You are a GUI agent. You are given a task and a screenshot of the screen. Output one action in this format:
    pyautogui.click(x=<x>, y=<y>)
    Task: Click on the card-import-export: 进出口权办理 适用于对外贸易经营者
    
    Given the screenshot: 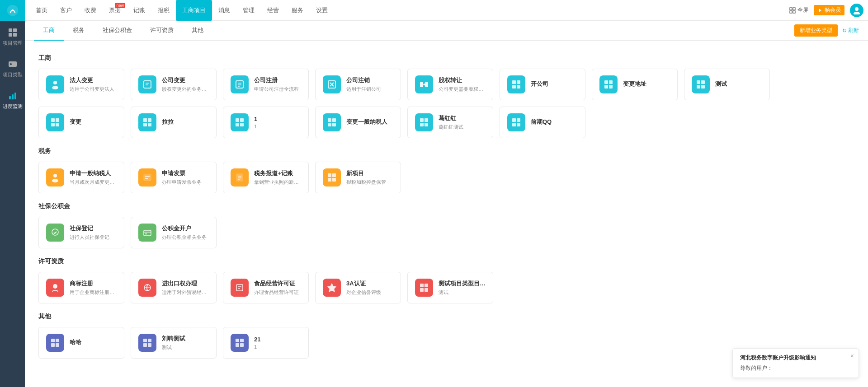 What is the action you would take?
    pyautogui.click(x=174, y=288)
    